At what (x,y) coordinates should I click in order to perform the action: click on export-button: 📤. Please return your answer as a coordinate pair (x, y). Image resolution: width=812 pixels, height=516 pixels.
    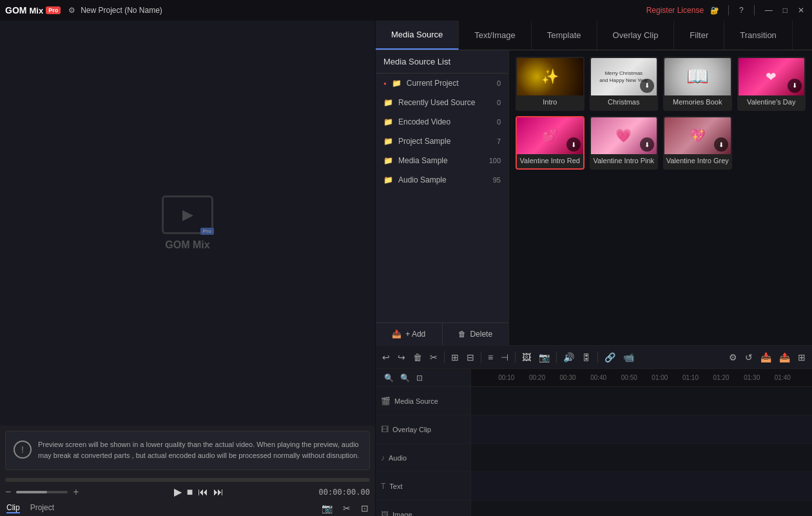
    Looking at the image, I should click on (785, 357).